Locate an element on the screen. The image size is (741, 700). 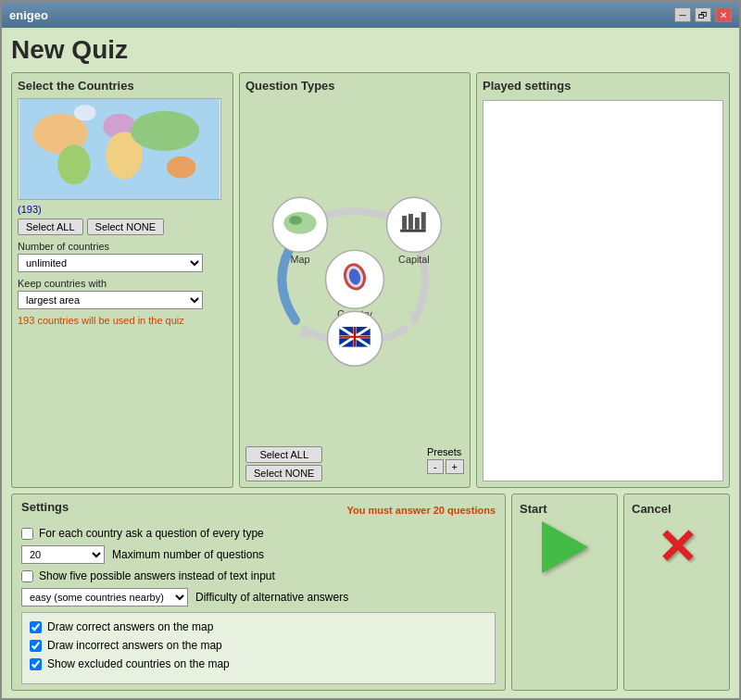
map-options-group: Draw correct answers on the map Draw inc… is located at coordinates (258, 648).